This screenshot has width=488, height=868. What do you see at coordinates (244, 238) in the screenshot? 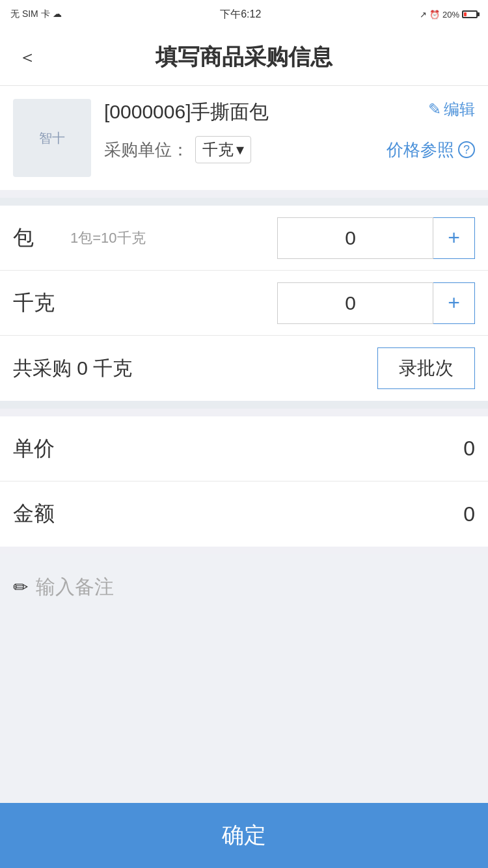
I see `bag-input-row: 包 1包=10千克 +` at bounding box center [244, 238].